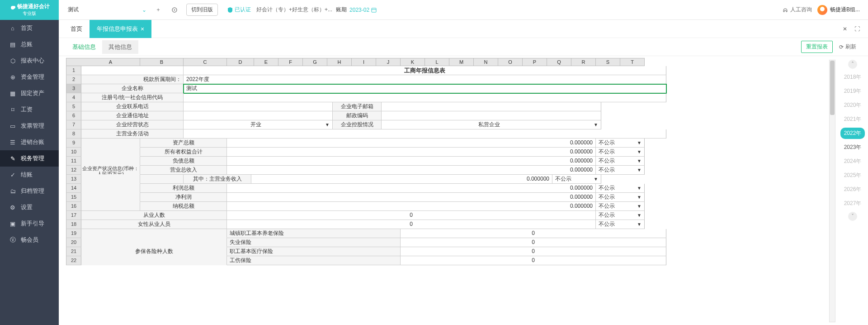 The height and width of the screenshot is (325, 868). I want to click on col-header-P: P, so click(535, 62).